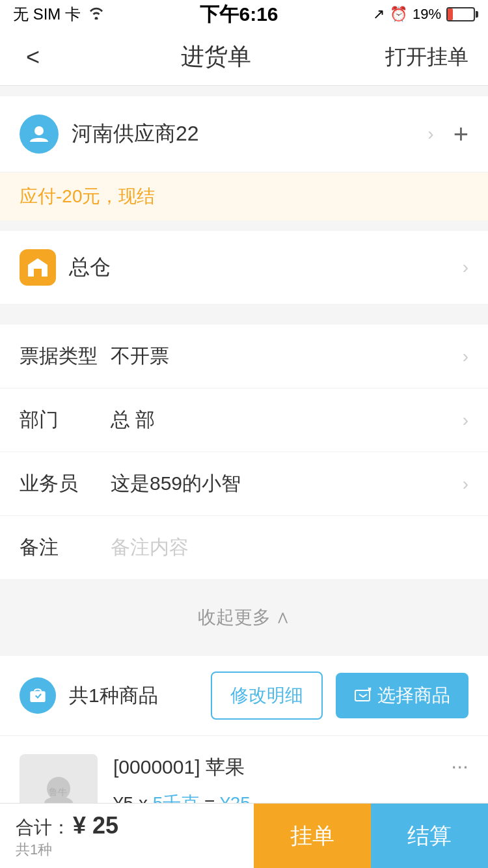  I want to click on product-more-button: ···, so click(454, 766).